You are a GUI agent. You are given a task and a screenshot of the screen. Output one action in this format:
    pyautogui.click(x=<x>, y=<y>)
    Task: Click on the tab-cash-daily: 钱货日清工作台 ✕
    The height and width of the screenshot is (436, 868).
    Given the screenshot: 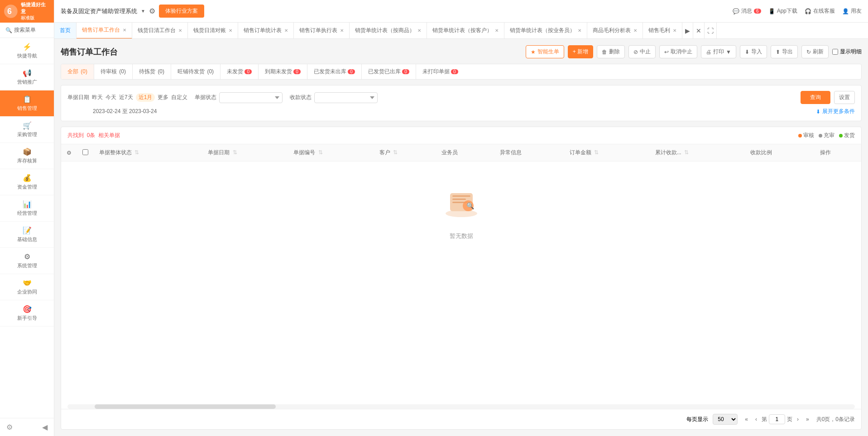 What is the action you would take?
    pyautogui.click(x=160, y=31)
    